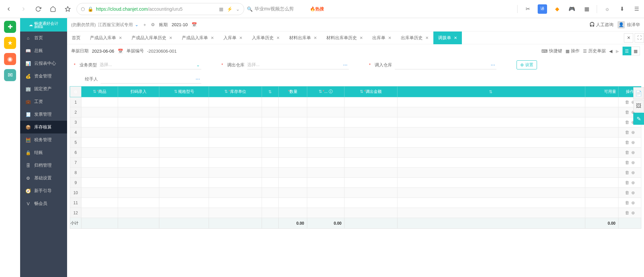 This screenshot has width=644, height=277. Describe the element at coordinates (250, 9) in the screenshot. I see `search-icon: 🔍` at that location.